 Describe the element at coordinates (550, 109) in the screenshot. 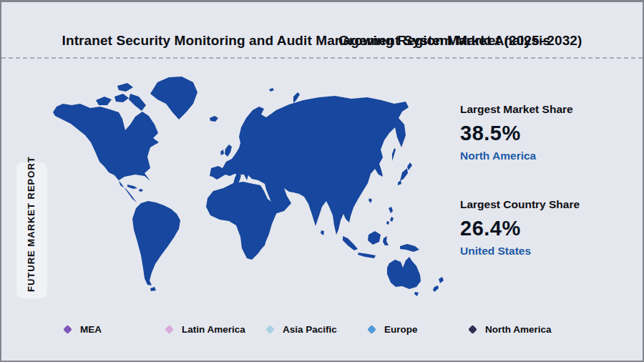

I see `market-share-label: Largest Market Share` at that location.